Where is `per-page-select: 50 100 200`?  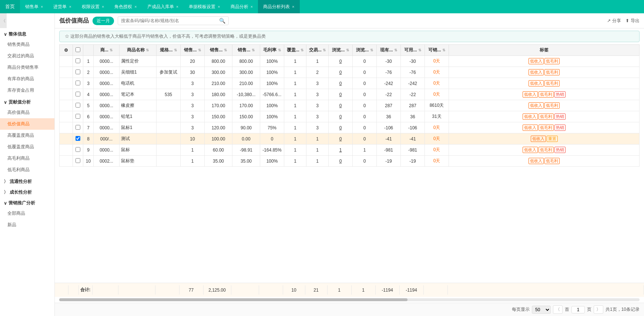
per-page-select: 50 100 200 is located at coordinates (541, 310).